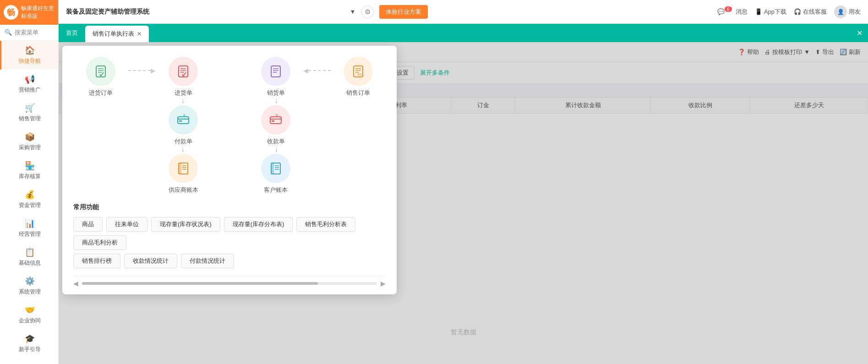 Image resolution: width=868 pixels, height=364 pixels. What do you see at coordinates (8, 32) in the screenshot?
I see `search-icon: 🔍` at bounding box center [8, 32].